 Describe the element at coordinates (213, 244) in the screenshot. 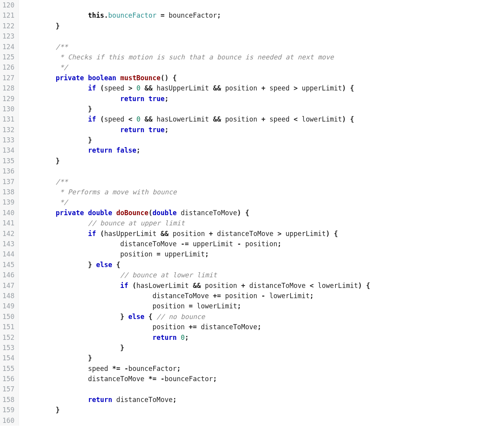

I see `token: upperLimit` at that location.